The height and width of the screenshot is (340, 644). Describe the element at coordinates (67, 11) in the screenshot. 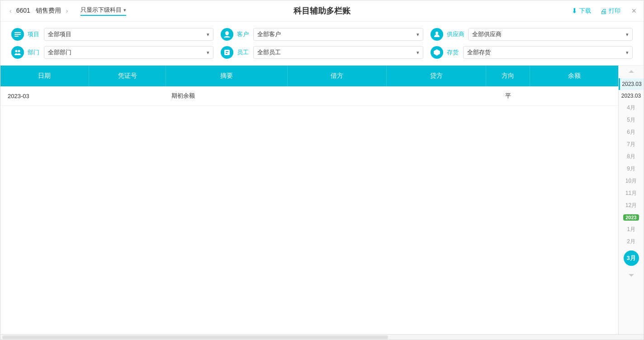

I see `next-account-button: ›` at that location.